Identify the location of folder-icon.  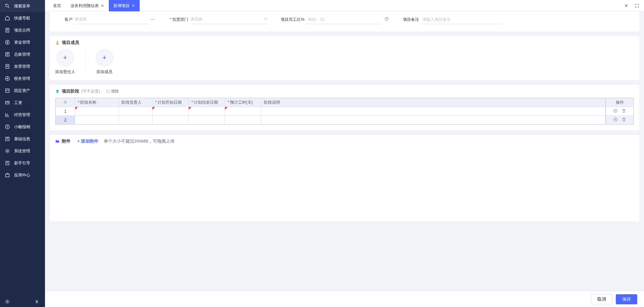
(57, 141).